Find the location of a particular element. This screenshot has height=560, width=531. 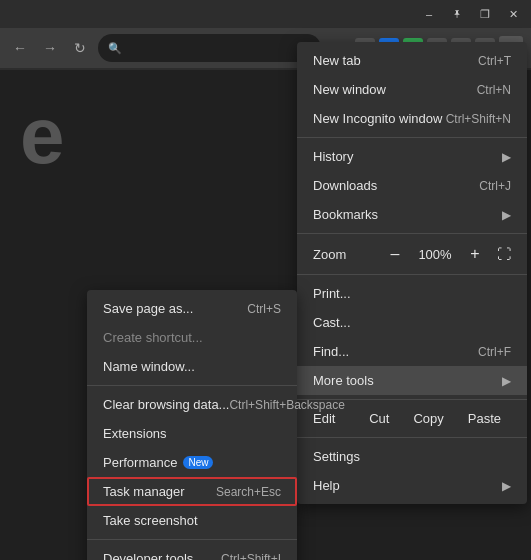

history-arrow: ▶ is located at coordinates (506, 157).